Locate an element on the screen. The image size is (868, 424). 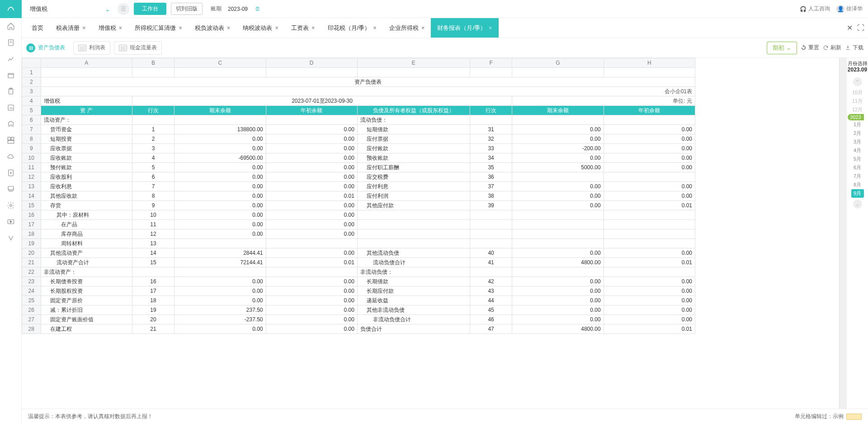
cell: 应付利润 is located at coordinates (413, 196).